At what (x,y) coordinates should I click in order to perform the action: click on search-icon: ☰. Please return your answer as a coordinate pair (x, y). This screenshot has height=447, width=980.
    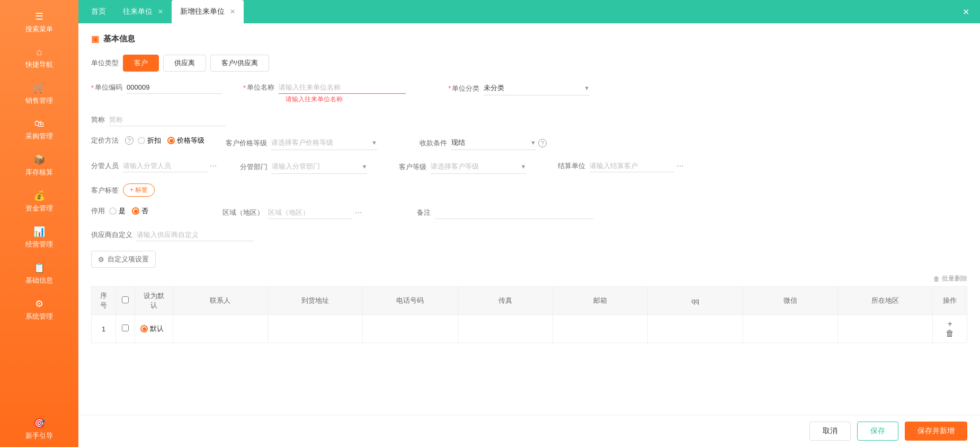
    Looking at the image, I should click on (39, 16).